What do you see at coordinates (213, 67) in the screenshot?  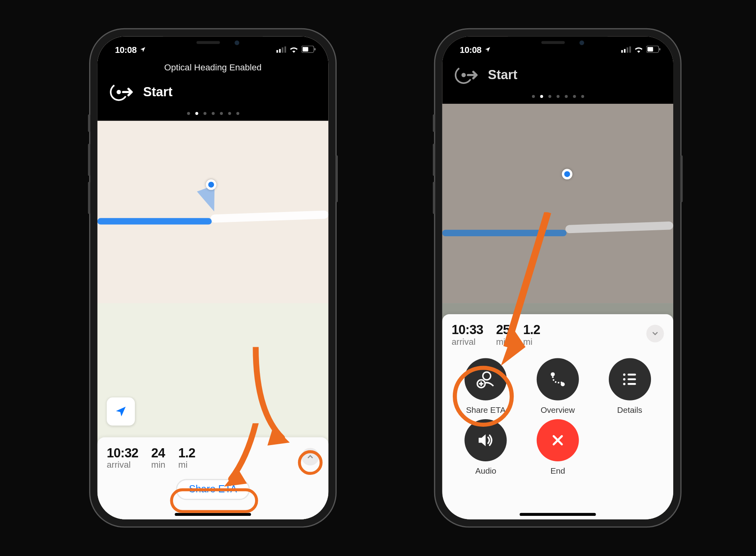 I see `heading-enabled-label: Optical Heading Enabled` at bounding box center [213, 67].